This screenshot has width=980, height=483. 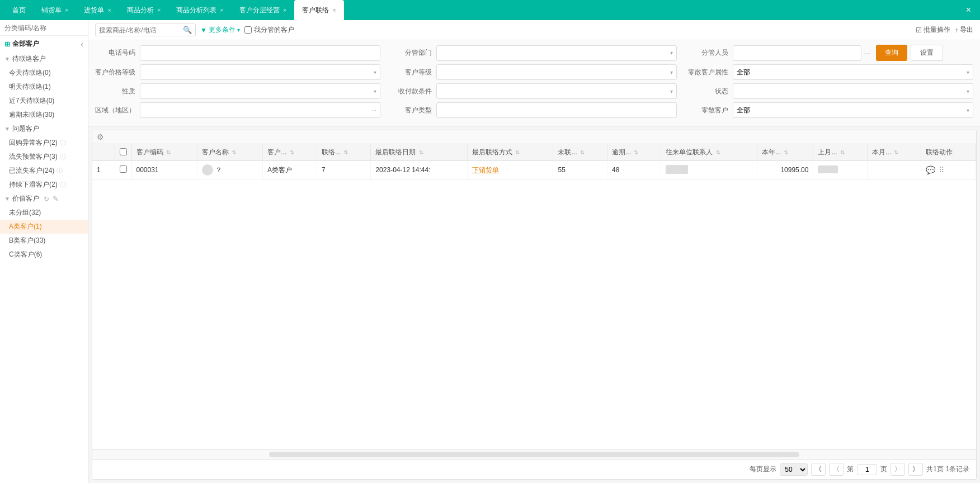 I want to click on sidebar-item-overdue-contact: 逾期未联络(30), so click(x=44, y=115).